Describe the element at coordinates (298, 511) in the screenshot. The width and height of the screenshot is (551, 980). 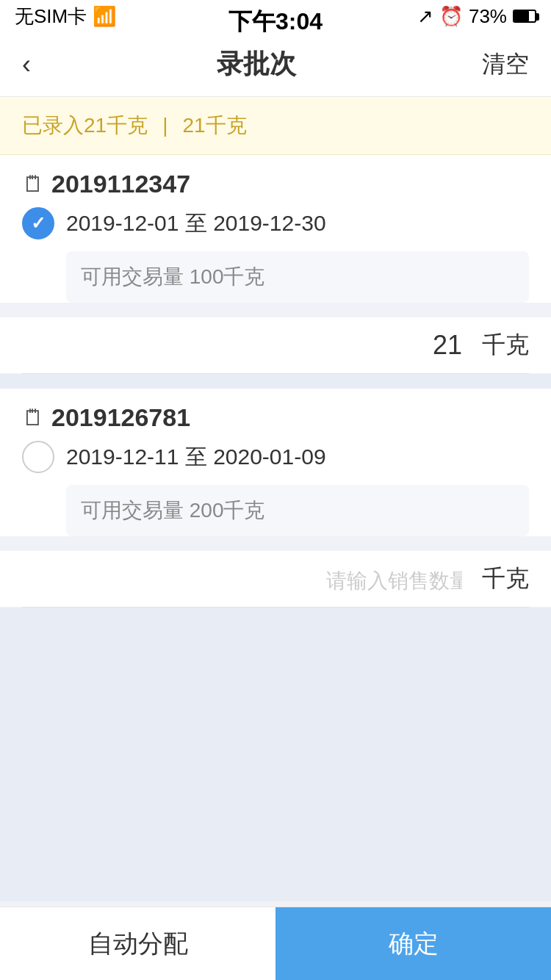
I see `available-qty-box-2: 可用交易量 200千克` at that location.